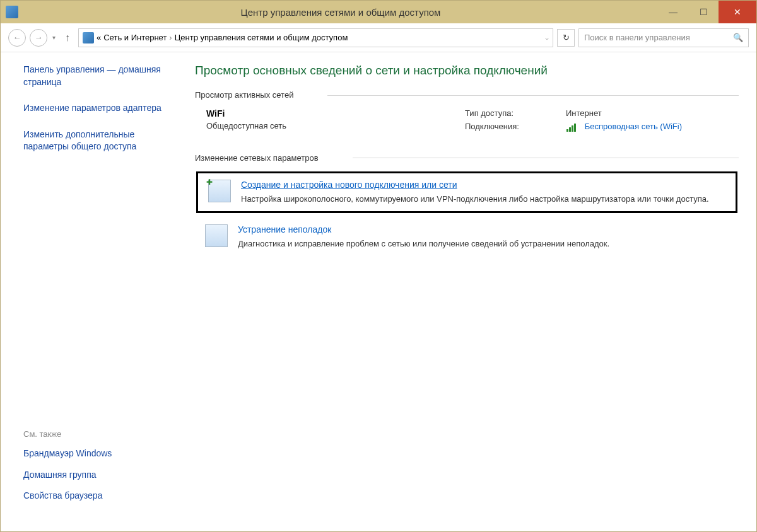 The height and width of the screenshot is (532, 757). What do you see at coordinates (97, 76) in the screenshot?
I see `sidebar-link-home: Панель управления — домашняя страница` at bounding box center [97, 76].